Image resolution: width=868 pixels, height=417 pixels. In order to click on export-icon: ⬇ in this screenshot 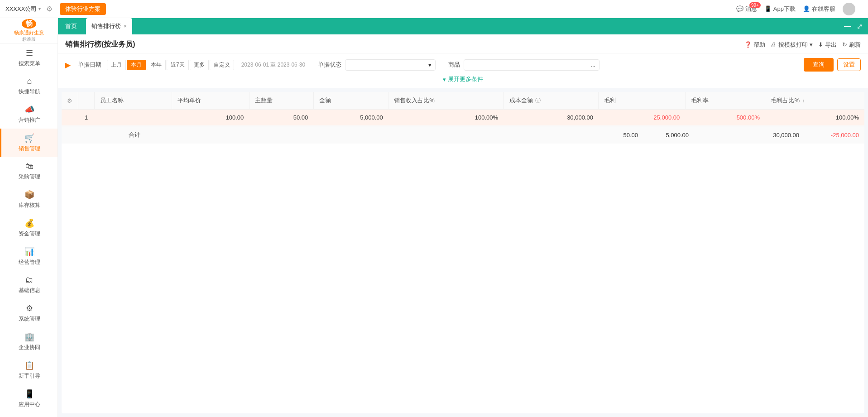, I will do `click(820, 44)`.